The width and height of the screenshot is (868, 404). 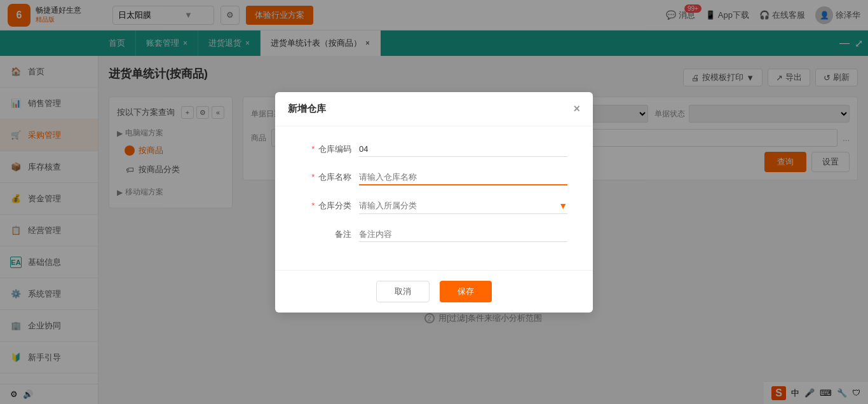 What do you see at coordinates (326, 149) in the screenshot?
I see `warehouse-code-label: * 仓库编码` at bounding box center [326, 149].